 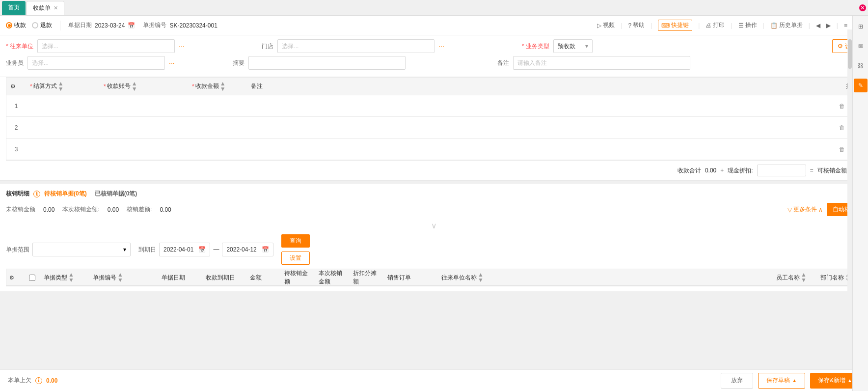 What do you see at coordinates (845, 26) in the screenshot?
I see `list-view-action: ≡` at bounding box center [845, 26].